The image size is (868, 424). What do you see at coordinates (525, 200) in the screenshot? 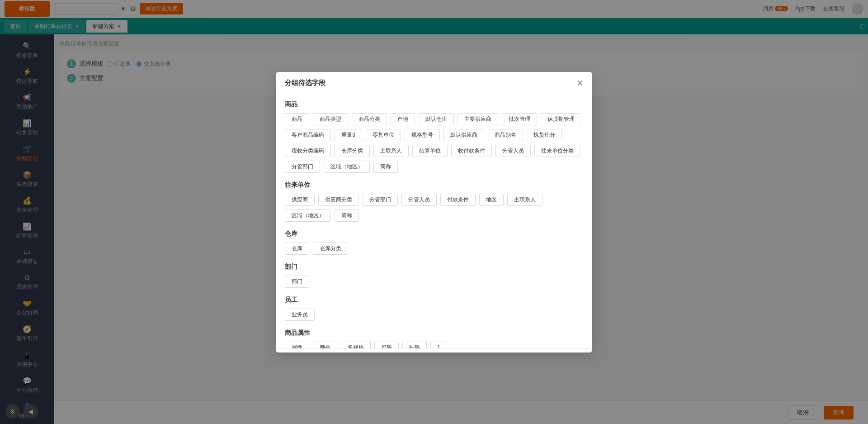
I see `chip-main-contact2: 主联系人` at bounding box center [525, 200].